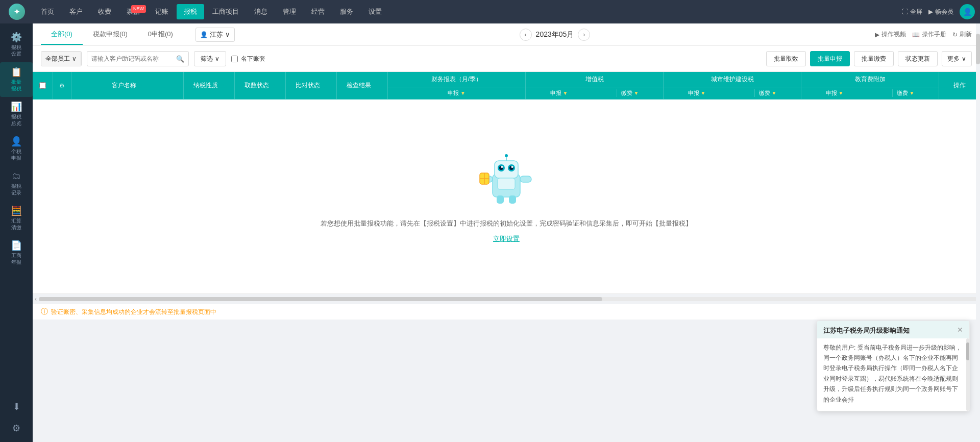 The image size is (980, 442). Describe the element at coordinates (16, 37) in the screenshot. I see `tax-settings-icon: ⚙️` at that location.